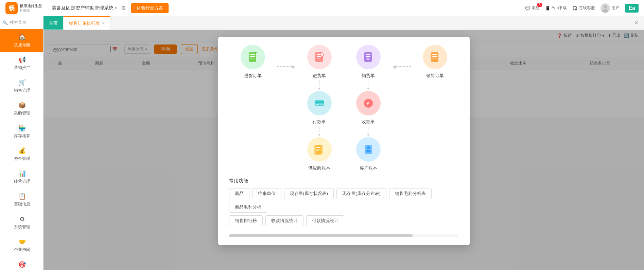 The height and width of the screenshot is (270, 644). What do you see at coordinates (362, 194) in the screenshot?
I see `quick-btn-stock-dist: 现存量(库存分布表)` at bounding box center [362, 194].